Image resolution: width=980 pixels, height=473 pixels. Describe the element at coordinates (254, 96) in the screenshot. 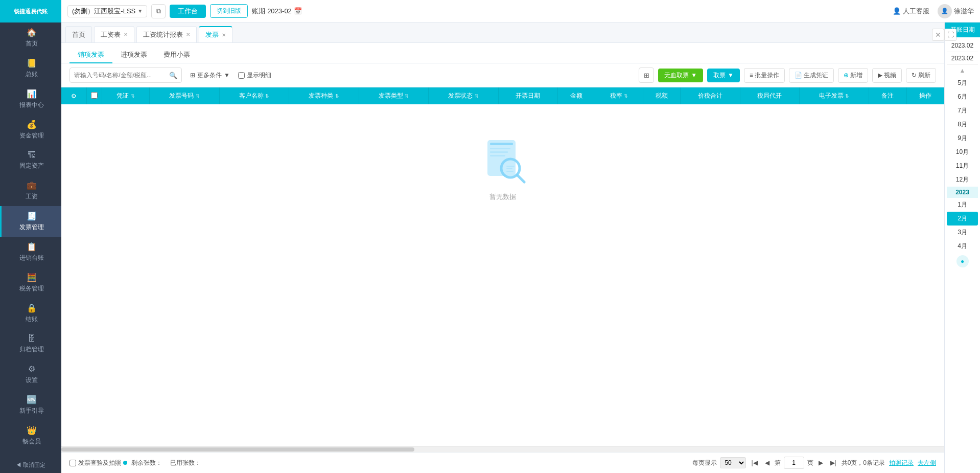

I see `col-customer: 客户名称 ⇅` at that location.